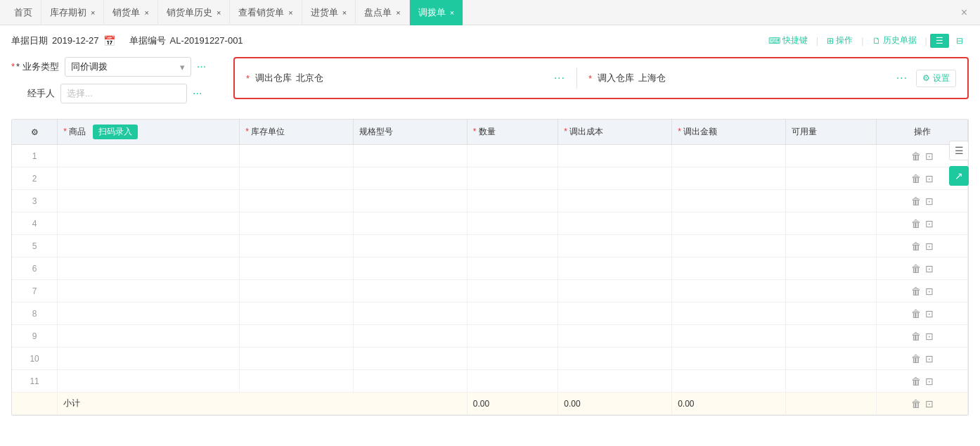 Image resolution: width=980 pixels, height=446 pixels. What do you see at coordinates (35, 132) in the screenshot?
I see `gear-icon: ⚙` at bounding box center [35, 132].